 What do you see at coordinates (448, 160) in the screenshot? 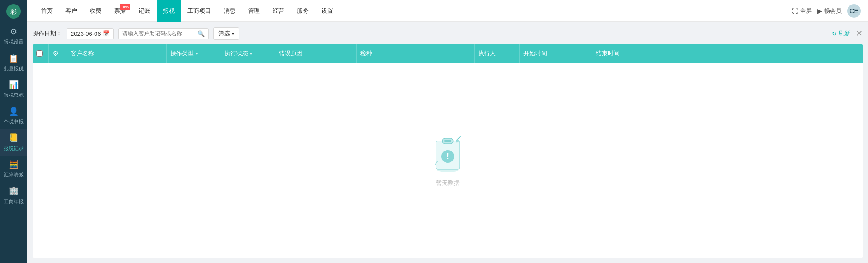
I see `empty-state: ! 暂无数据` at bounding box center [448, 160].